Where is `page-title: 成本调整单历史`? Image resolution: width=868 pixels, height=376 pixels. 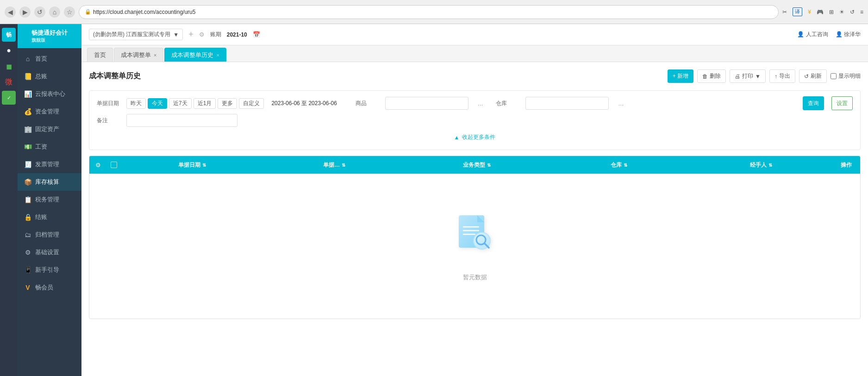 page-title: 成本调整单历史 is located at coordinates (115, 76).